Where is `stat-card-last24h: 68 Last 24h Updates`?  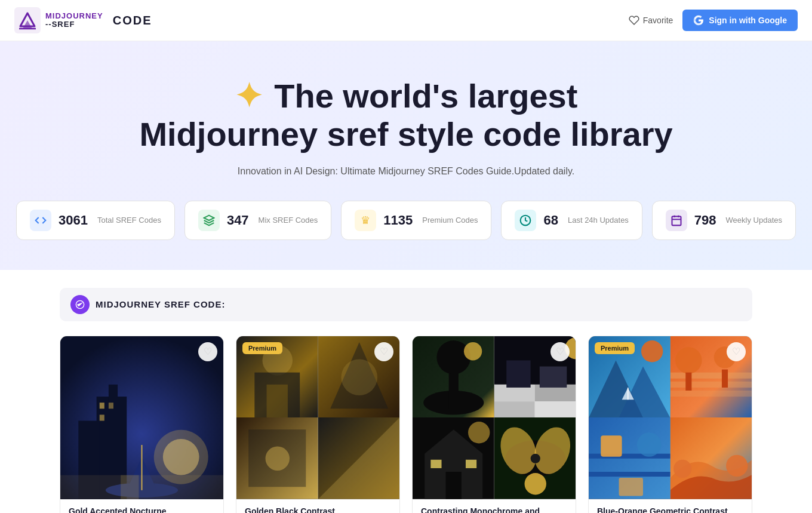 stat-card-last24h: 68 Last 24h Updates is located at coordinates (571, 220).